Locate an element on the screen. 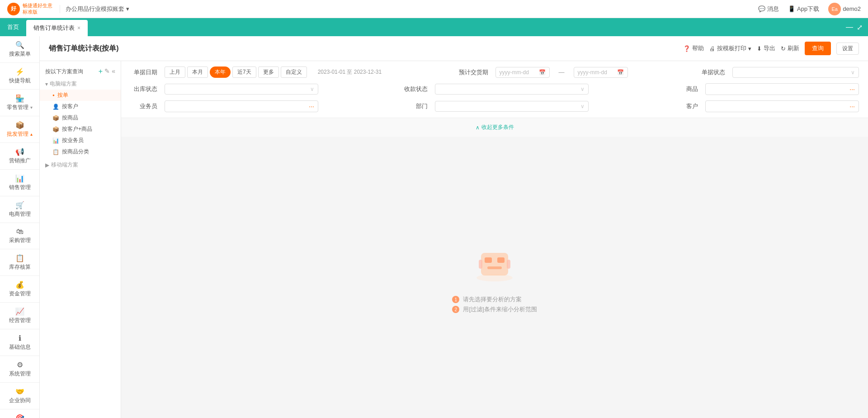  collapse-panel-icon: « is located at coordinates (113, 71).